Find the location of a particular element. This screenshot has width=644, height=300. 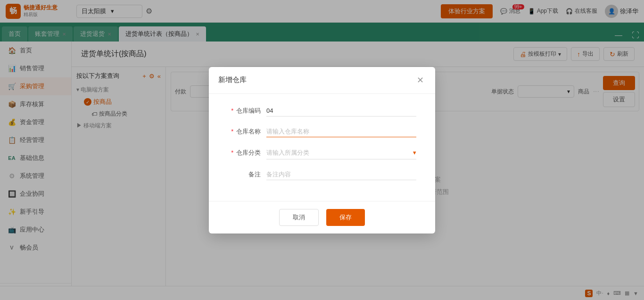

name-label: * 仓库名称 is located at coordinates (244, 132).